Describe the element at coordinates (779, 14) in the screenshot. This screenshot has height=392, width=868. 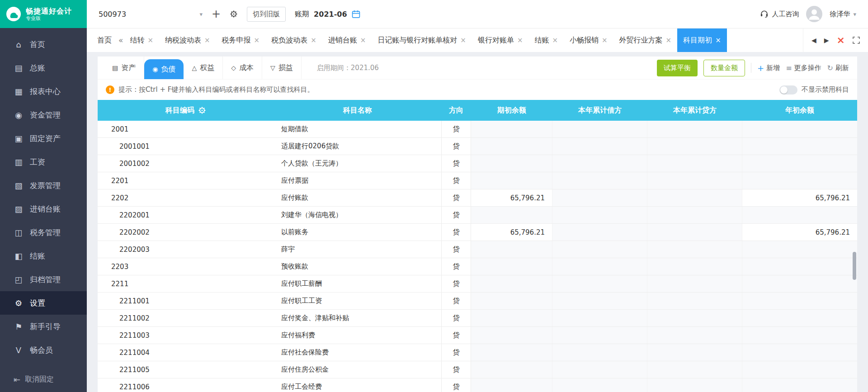
I see `manual-consult-button: 人工咨询` at that location.